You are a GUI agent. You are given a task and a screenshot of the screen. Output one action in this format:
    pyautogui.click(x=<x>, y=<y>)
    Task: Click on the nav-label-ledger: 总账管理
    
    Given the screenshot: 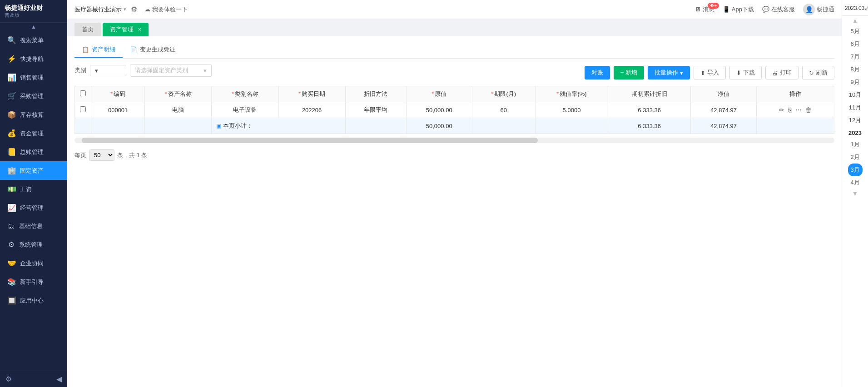 What is the action you would take?
    pyautogui.click(x=32, y=152)
    